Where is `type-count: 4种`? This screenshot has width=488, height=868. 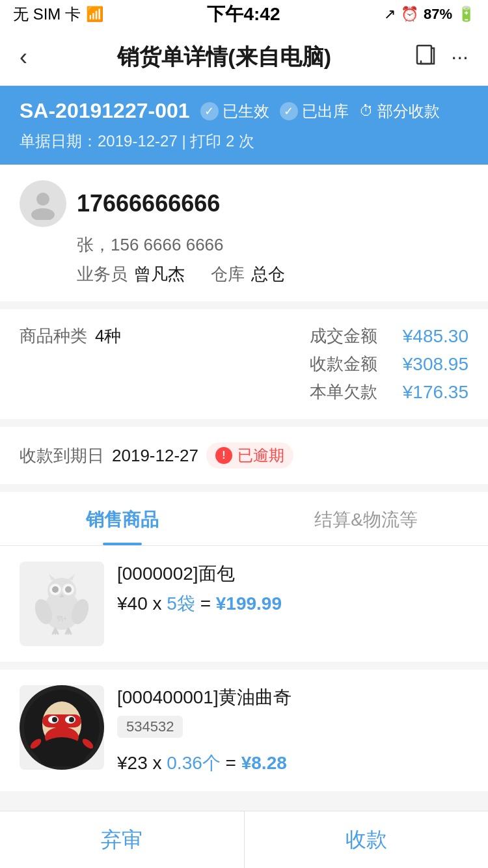 type-count: 4种 is located at coordinates (108, 336).